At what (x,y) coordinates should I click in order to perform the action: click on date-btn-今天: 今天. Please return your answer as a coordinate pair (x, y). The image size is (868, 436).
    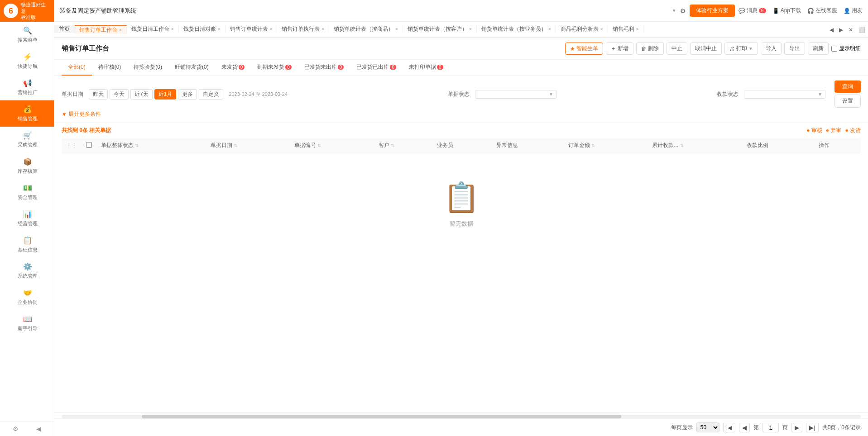
    Looking at the image, I should click on (119, 94).